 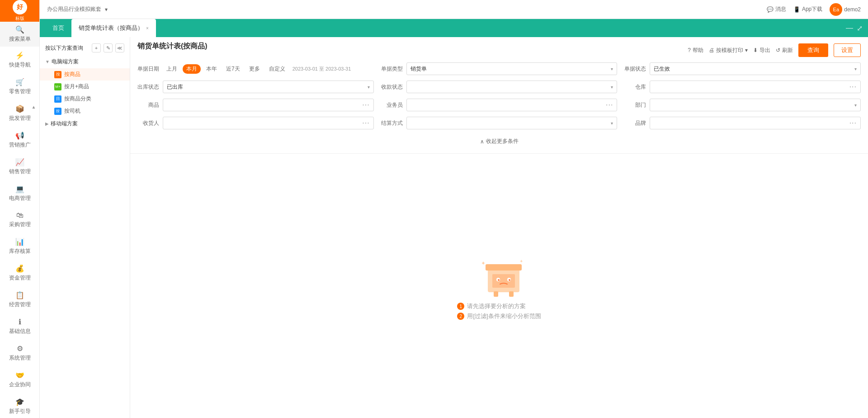 I want to click on date-this-year: 本年, so click(x=212, y=69).